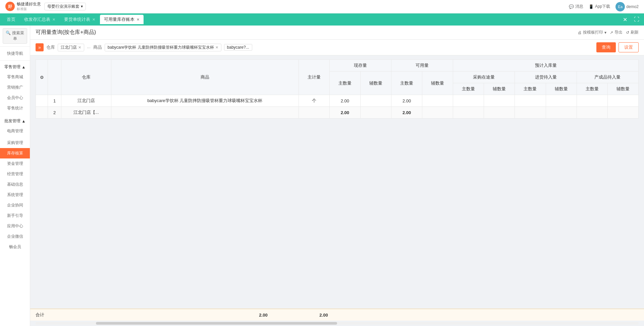  Describe the element at coordinates (15, 226) in the screenshot. I see `sidebar-item-app-center: 应用中心` at that location.